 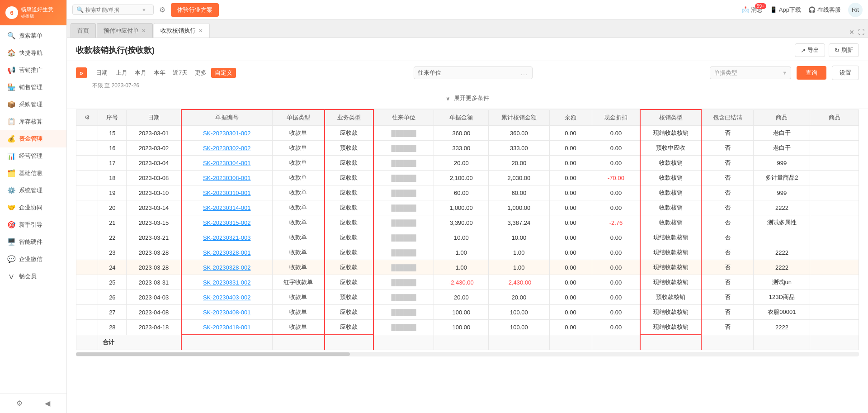 What do you see at coordinates (87, 118) in the screenshot?
I see `column-settings-icon: ⚙` at bounding box center [87, 118].